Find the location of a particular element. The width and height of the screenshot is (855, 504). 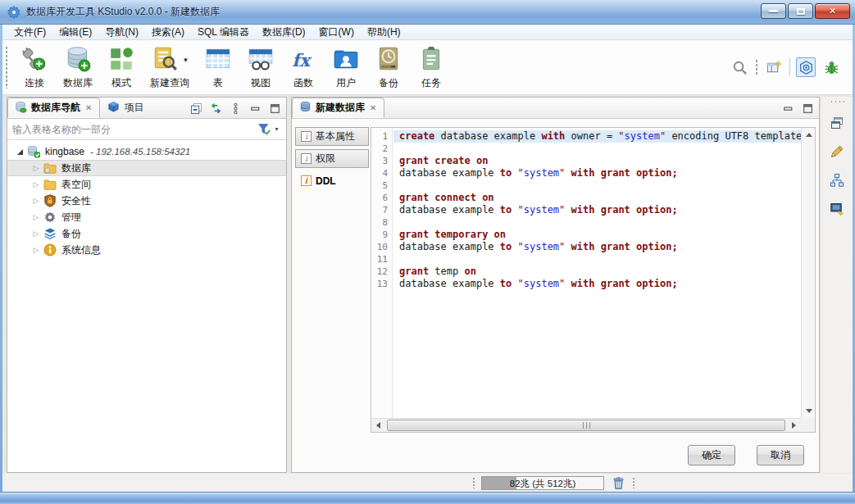

cancel-button: 取消 is located at coordinates (780, 456).